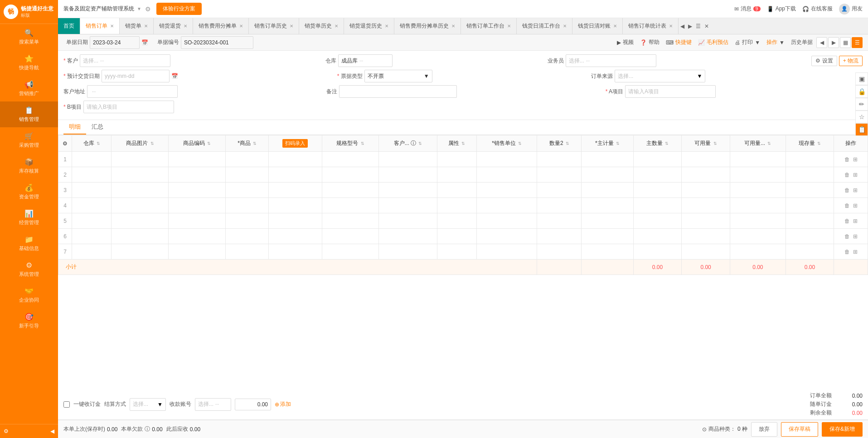 The width and height of the screenshot is (868, 438). What do you see at coordinates (545, 26) in the screenshot?
I see `tab-item-10: 钱货日清工作台✕` at bounding box center [545, 26].